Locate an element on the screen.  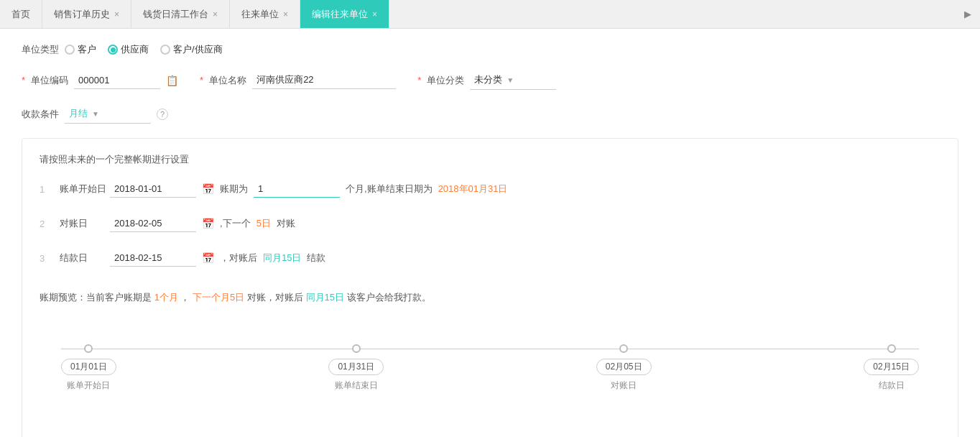
payment-value: 月结 is located at coordinates (78, 114).